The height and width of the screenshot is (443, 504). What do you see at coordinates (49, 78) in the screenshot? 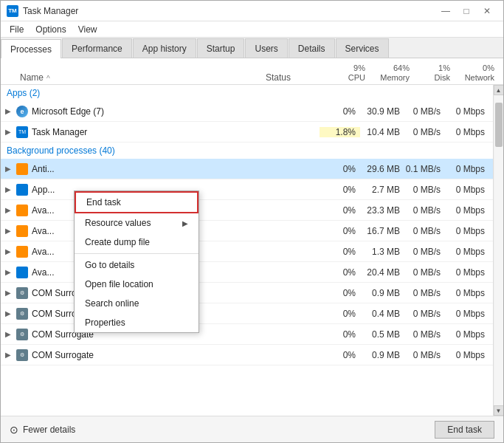
I see `sort-arrow-icon: ^` at bounding box center [49, 78].